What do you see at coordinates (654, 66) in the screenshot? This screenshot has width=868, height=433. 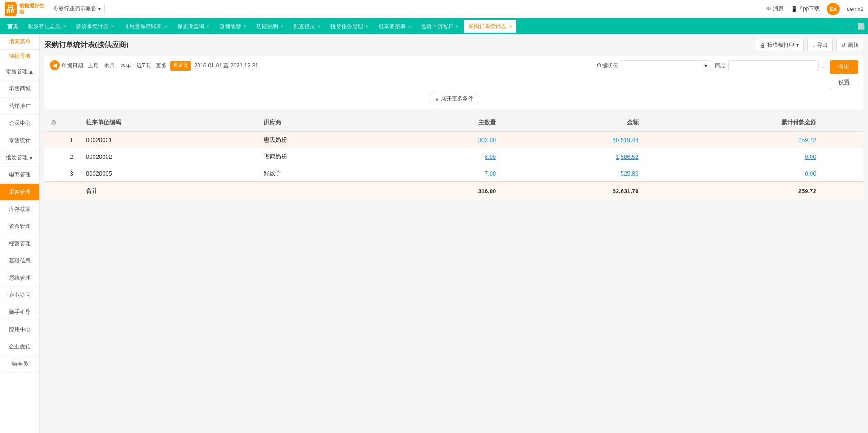 I see `status-filter: 单据状态 ▾` at bounding box center [654, 66].